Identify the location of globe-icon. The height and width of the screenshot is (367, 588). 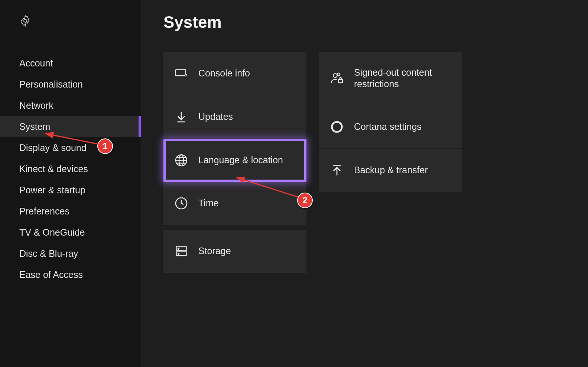
(181, 160).